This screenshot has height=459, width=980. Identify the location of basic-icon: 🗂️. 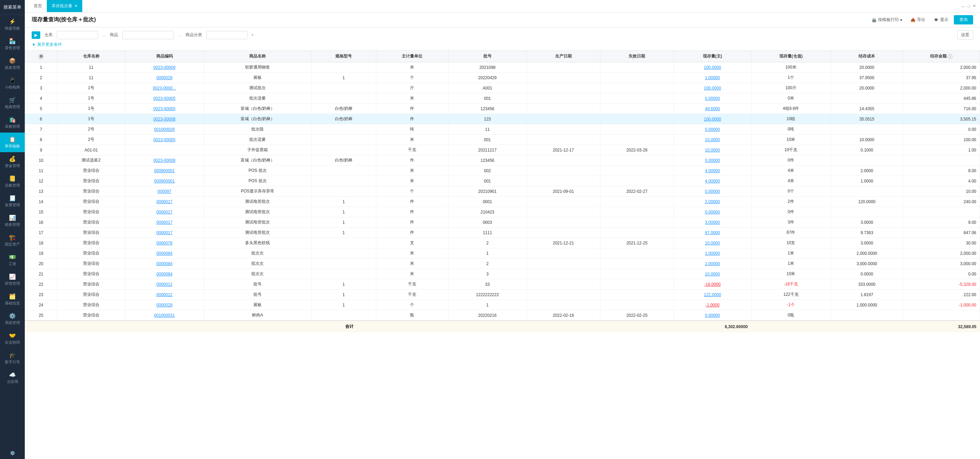
(13, 296).